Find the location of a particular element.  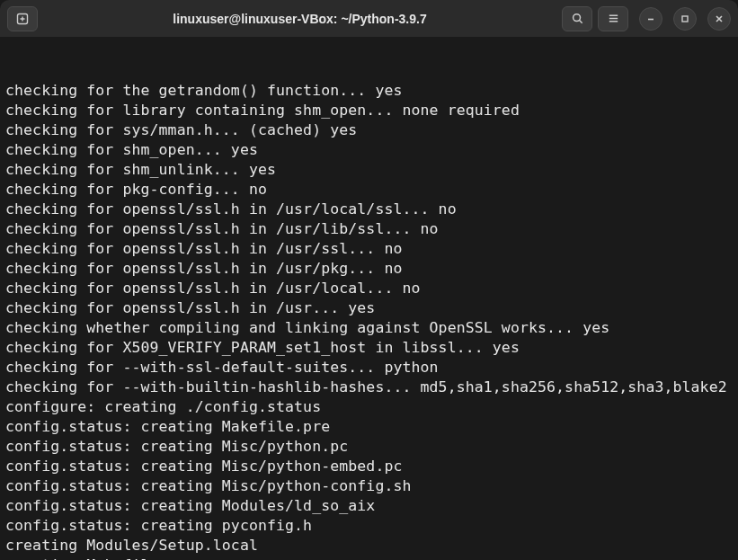

terminal-line: checking for pkg-config... no is located at coordinates (369, 190).